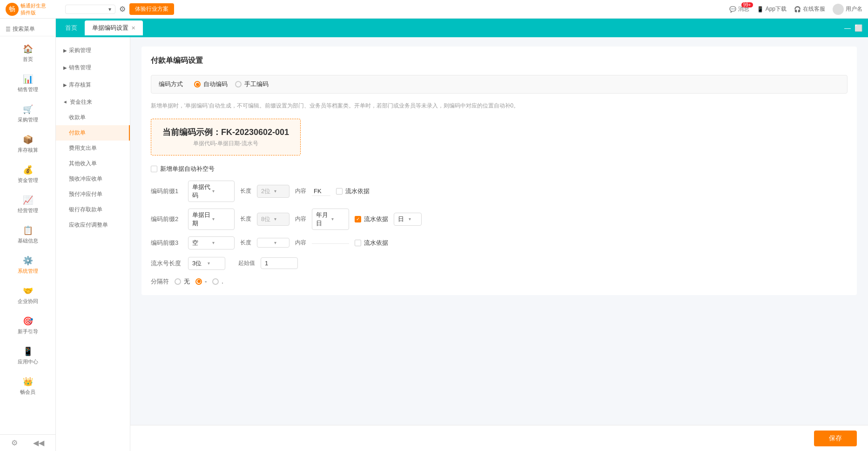  What do you see at coordinates (71, 28) in the screenshot?
I see `tab-home: 首页` at bounding box center [71, 28].